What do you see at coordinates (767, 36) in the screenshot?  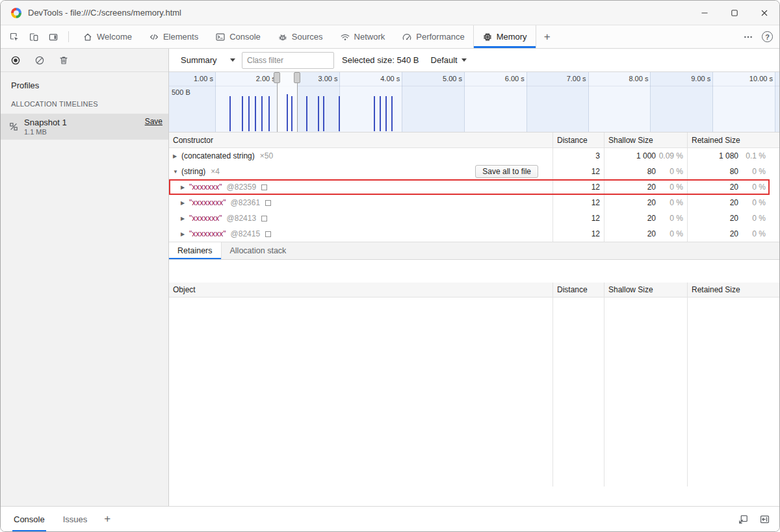 I see `help-icon: ?` at bounding box center [767, 36].